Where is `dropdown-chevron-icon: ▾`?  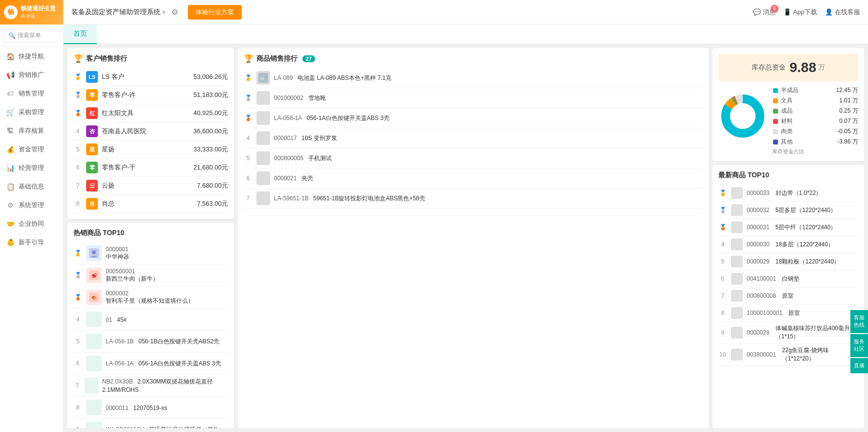
dropdown-chevron-icon: ▾ is located at coordinates (164, 12).